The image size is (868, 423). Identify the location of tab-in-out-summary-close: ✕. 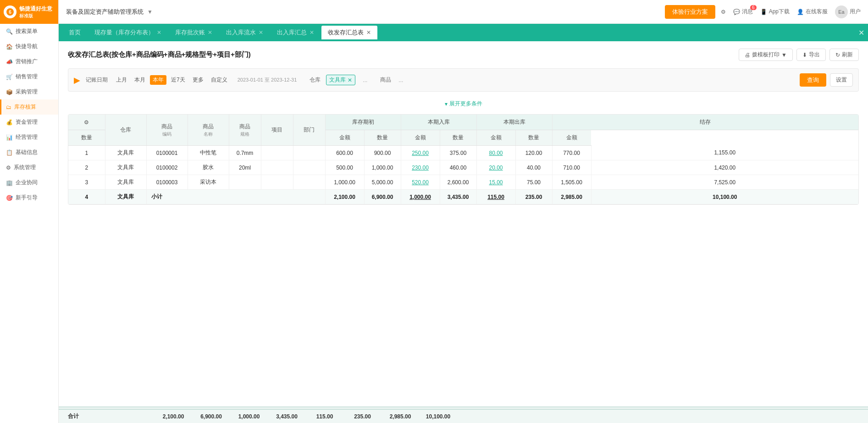
(312, 33).